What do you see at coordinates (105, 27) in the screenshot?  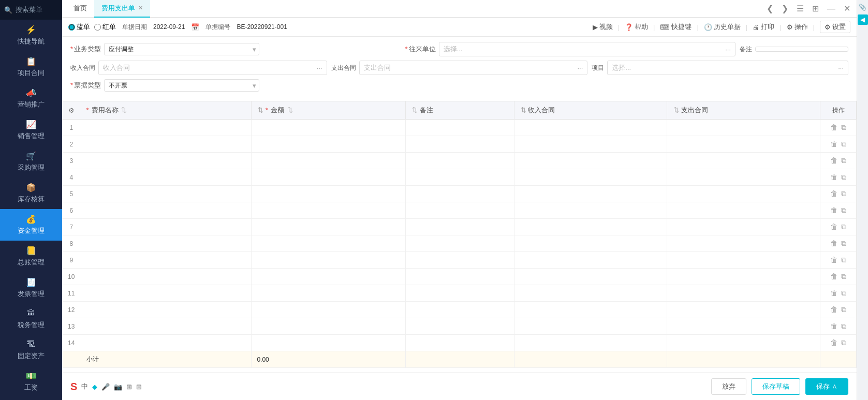 I see `red-radio-label: 红单` at bounding box center [105, 27].